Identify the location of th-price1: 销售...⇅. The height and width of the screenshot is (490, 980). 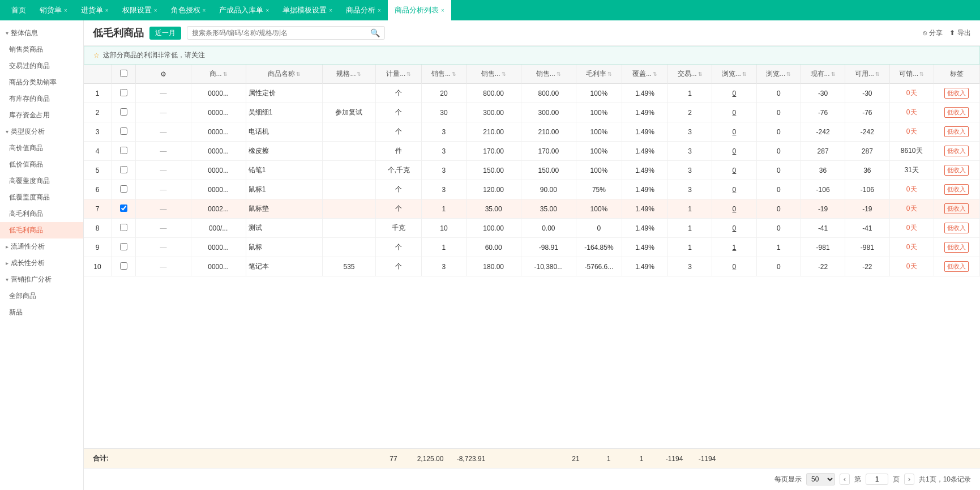
(494, 74).